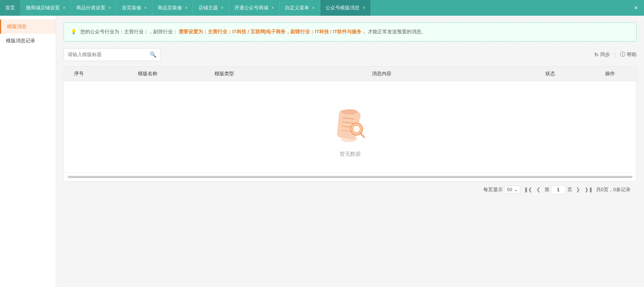 This screenshot has width=644, height=287. I want to click on search-bar: 🔍 ↻ 同步 | ⓘ 帮助, so click(350, 55).